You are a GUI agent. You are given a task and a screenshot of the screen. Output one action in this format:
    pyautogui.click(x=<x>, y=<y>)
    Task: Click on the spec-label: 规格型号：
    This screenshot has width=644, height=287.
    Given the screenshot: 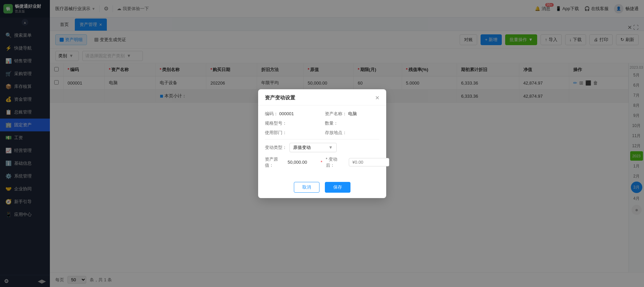 What is the action you would take?
    pyautogui.click(x=276, y=123)
    